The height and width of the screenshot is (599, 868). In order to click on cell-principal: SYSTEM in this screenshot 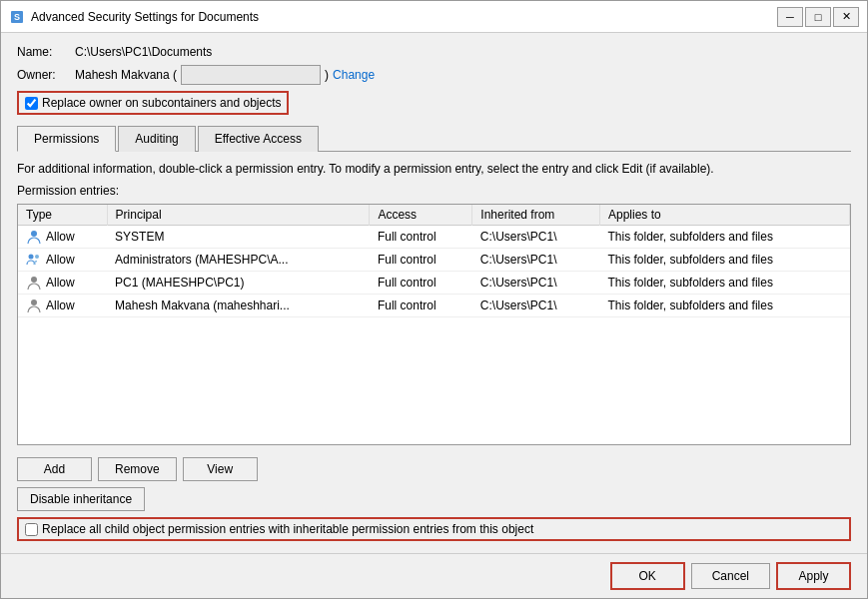, I will do `click(238, 238)`.